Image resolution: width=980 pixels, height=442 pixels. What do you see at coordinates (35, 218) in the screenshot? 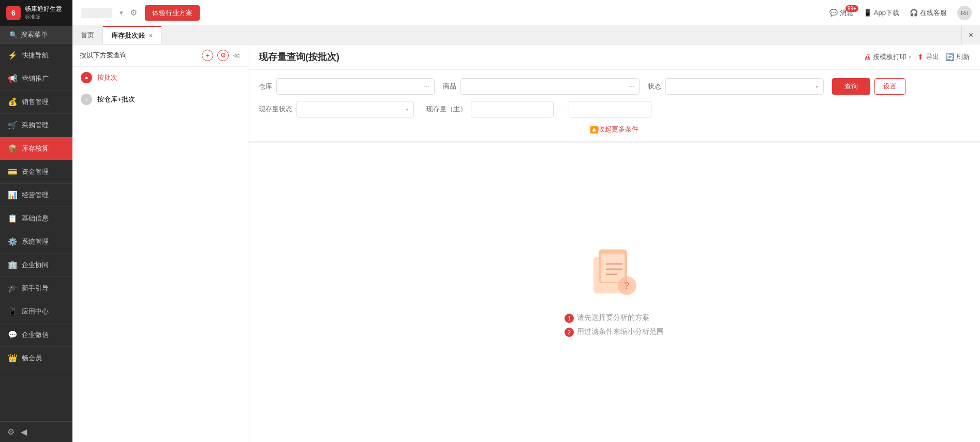
I see `sidebar-item-label: 基础信息` at bounding box center [35, 218].